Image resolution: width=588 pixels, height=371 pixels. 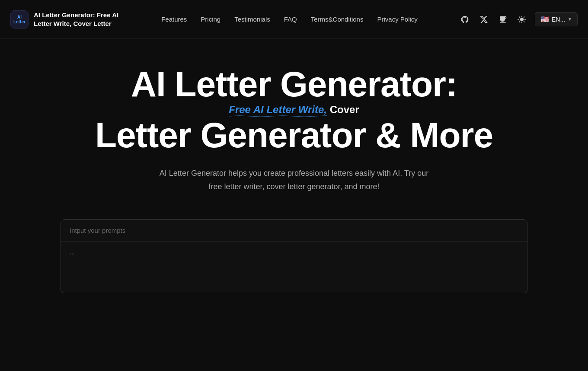 I want to click on nav-brand: AI Letter AI Letter Generator: Free AI L…, so click(x=65, y=19).